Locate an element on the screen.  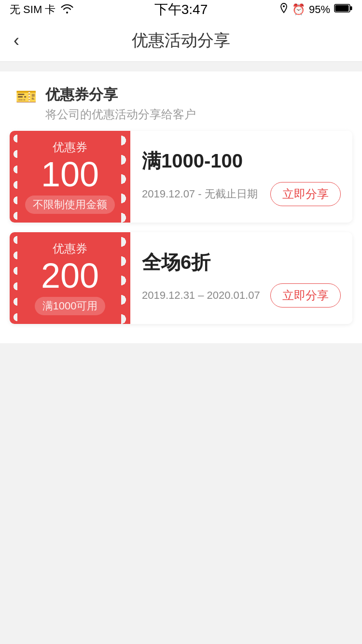
coupon-card: 优惠券 200 满1000可用 全场6折 2019.12.31 – 2020.0… is located at coordinates (181, 278).